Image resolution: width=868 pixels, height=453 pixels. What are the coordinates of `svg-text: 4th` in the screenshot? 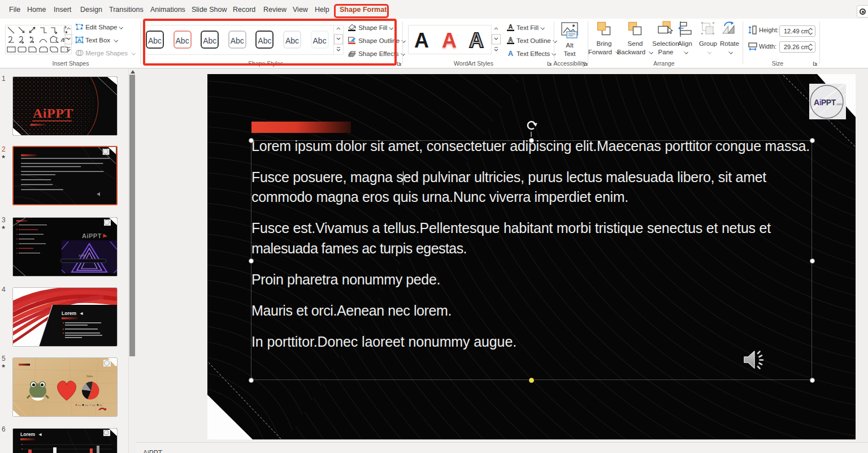 It's located at (101, 405).